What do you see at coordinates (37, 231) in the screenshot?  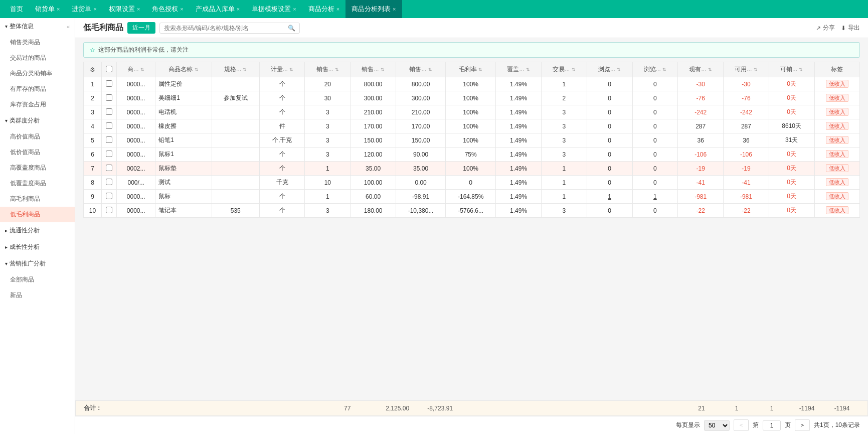 I see `sidebar-group-circulation: ▸ 流通性分析` at bounding box center [37, 231].